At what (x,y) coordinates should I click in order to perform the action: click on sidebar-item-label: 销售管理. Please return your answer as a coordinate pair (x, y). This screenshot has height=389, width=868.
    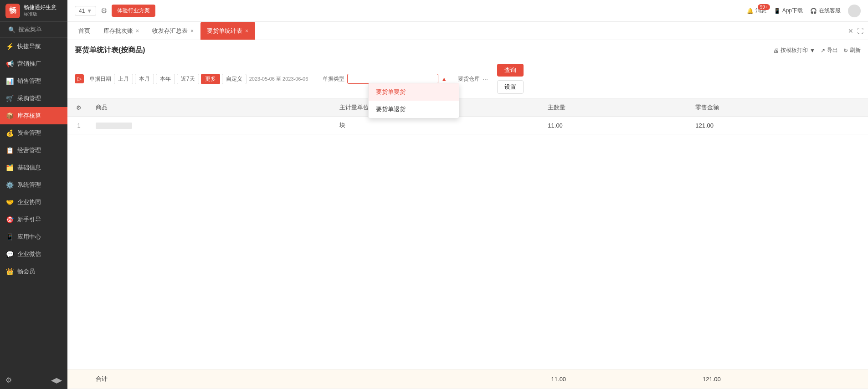
    Looking at the image, I should click on (29, 81).